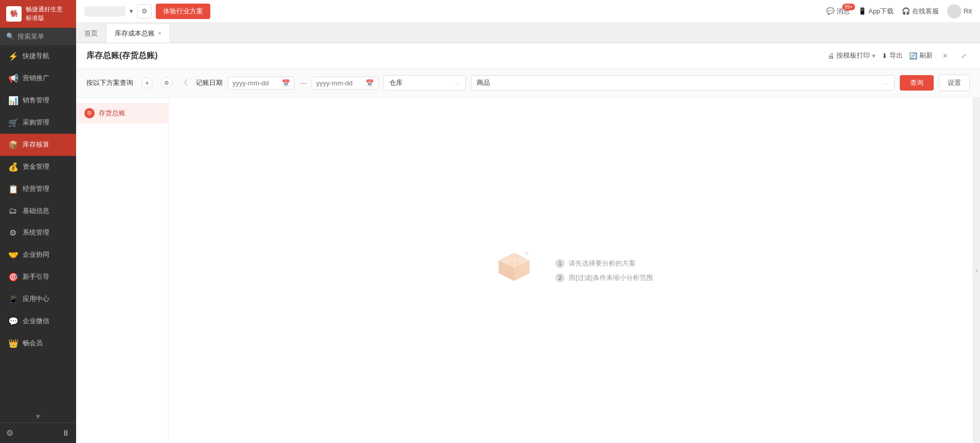 This screenshot has height=443, width=980. What do you see at coordinates (38, 78) in the screenshot?
I see `sidebar-item-marketing: 📢 营销推广` at bounding box center [38, 78].